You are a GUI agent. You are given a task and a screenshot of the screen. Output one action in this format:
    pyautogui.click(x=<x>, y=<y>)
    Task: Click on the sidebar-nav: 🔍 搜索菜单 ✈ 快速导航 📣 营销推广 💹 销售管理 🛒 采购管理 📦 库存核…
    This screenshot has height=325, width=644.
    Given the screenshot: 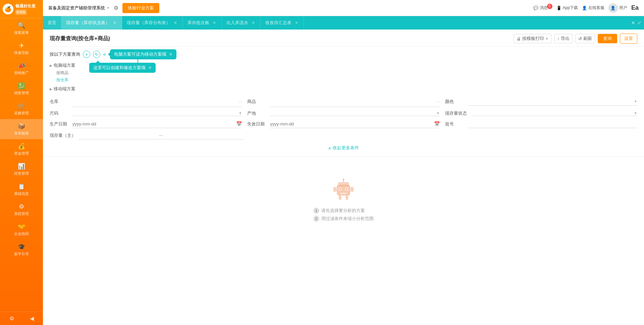 What is the action you would take?
    pyautogui.click(x=21, y=165)
    